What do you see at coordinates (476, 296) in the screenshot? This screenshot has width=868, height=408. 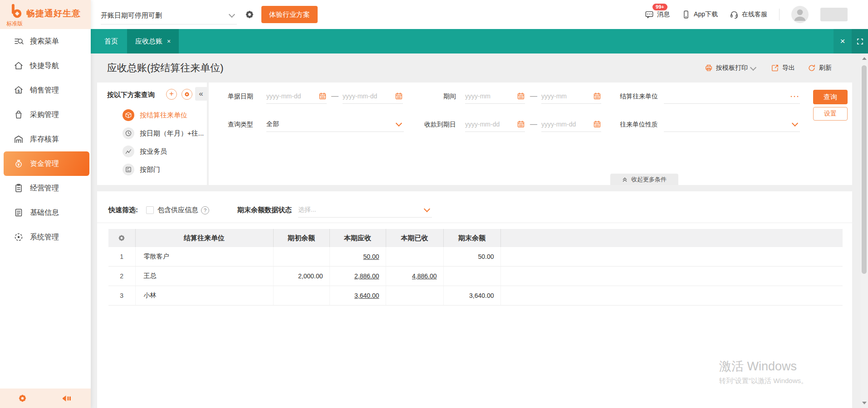 I see `table-row: 3小林3,640.003,640.00` at bounding box center [476, 296].